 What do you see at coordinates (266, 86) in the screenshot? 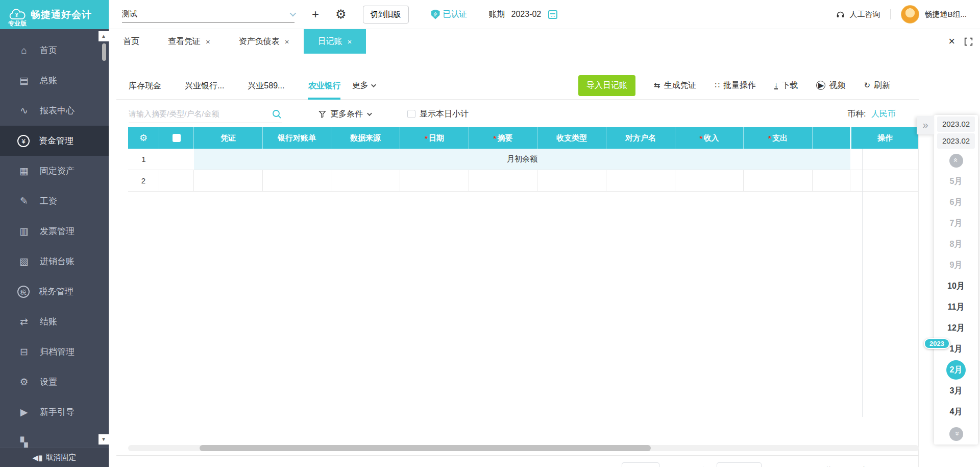
I see `account-tab-cib-589: 兴业589...` at bounding box center [266, 86].